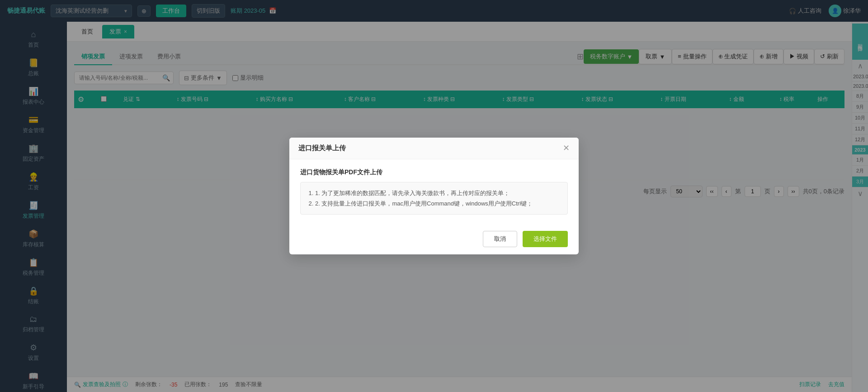  What do you see at coordinates (434, 192) in the screenshot?
I see `modal-body: 进口货物报关单PDF文件上传 1. 为了更加稀准的数据匹配，请先录入海关缴款书，…` at bounding box center [434, 192].